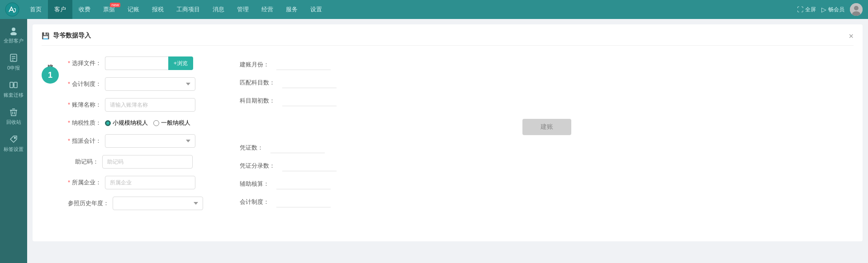 The height and width of the screenshot is (263, 868). Describe the element at coordinates (137, 63) in the screenshot. I see `file-text-input` at that location.